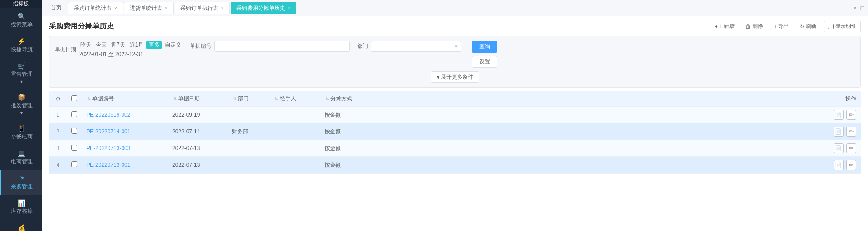 The image size is (868, 231). I want to click on sidebar-item-finance: 💰 资金管理, so click(21, 225).